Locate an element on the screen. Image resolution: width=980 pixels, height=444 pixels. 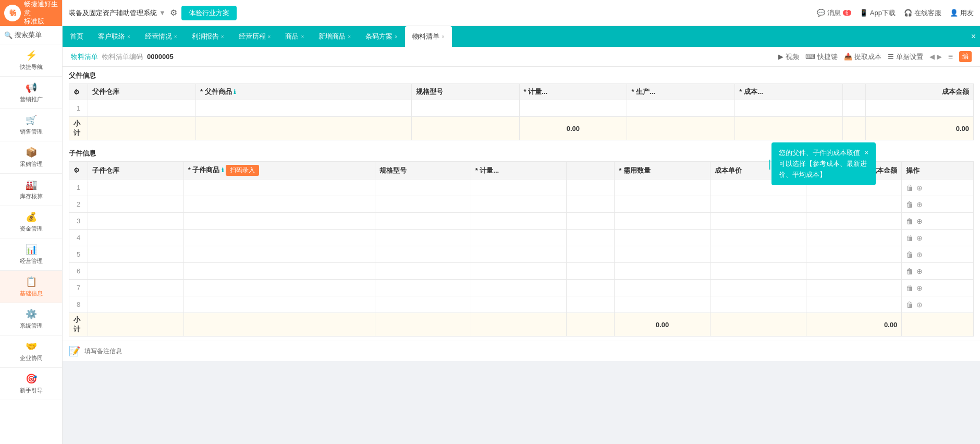
child-row-1-product is located at coordinates (279, 188).